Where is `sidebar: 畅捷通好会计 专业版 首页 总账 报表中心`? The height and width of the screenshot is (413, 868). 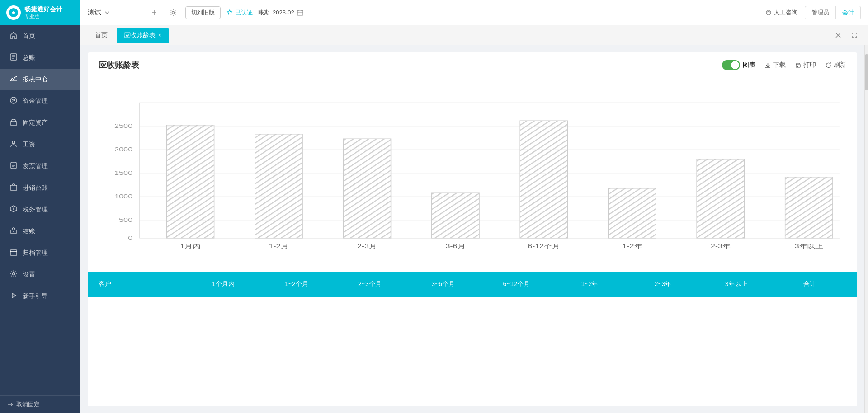
sidebar: 畅捷通好会计 专业版 首页 总账 报表中心 is located at coordinates (40, 206).